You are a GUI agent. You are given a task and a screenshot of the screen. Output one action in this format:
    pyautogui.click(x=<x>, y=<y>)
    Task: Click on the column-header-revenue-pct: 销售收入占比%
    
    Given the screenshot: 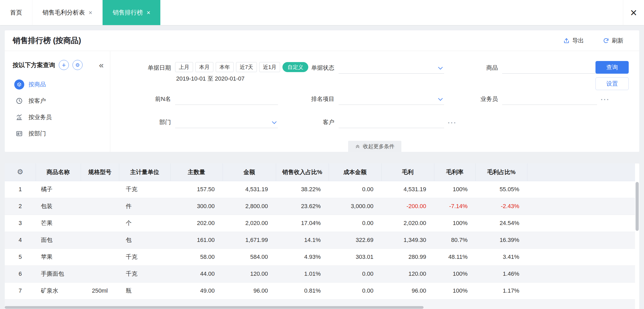 What is the action you would take?
    pyautogui.click(x=302, y=172)
    